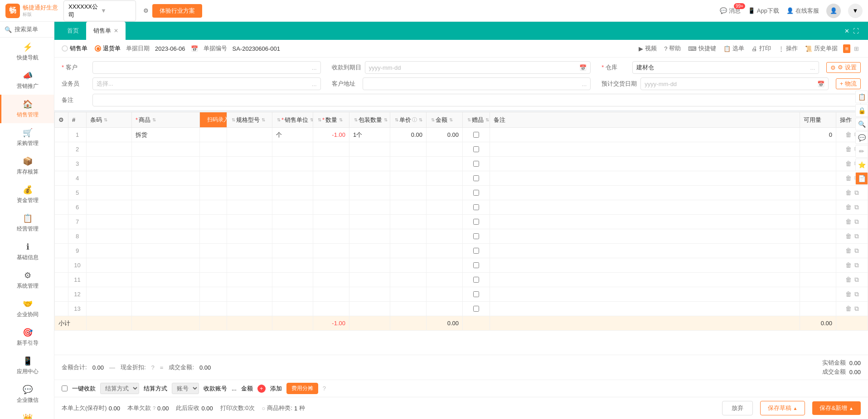 The image size is (868, 419). What do you see at coordinates (837, 408) in the screenshot?
I see `save-new-button: 保存&新增 ▲` at bounding box center [837, 408].